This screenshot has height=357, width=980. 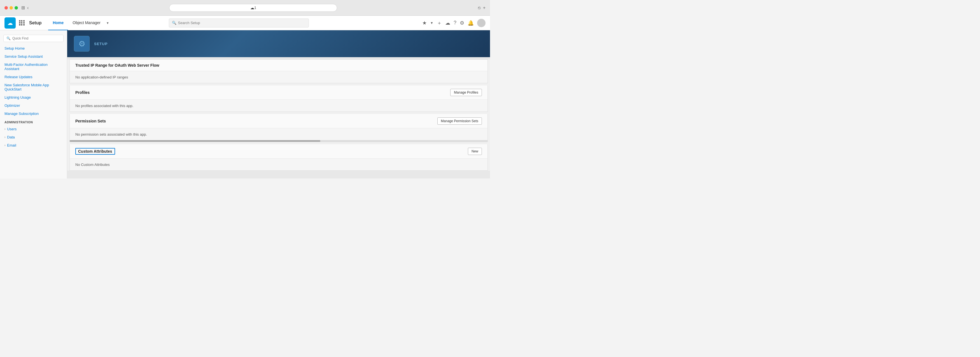 I want to click on sidebar-item-mfa-assistant: Multi-Factor Authentication Assistant, so click(x=33, y=67).